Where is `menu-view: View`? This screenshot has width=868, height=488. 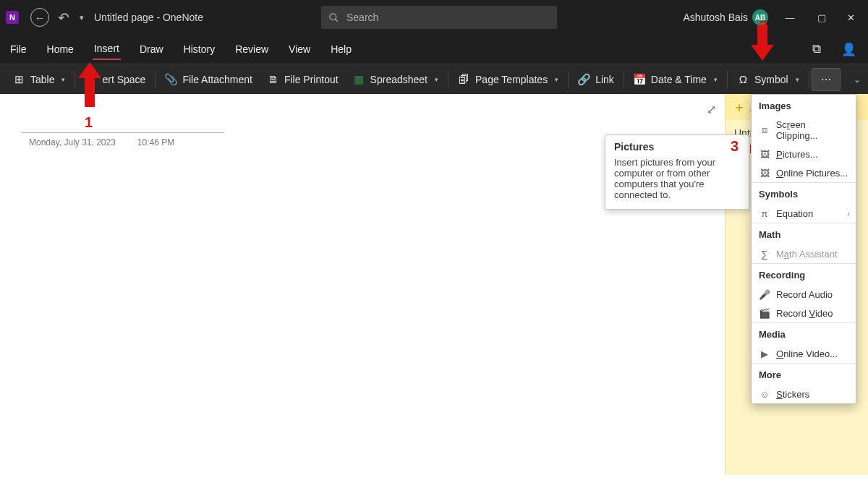 menu-view: View is located at coordinates (299, 49).